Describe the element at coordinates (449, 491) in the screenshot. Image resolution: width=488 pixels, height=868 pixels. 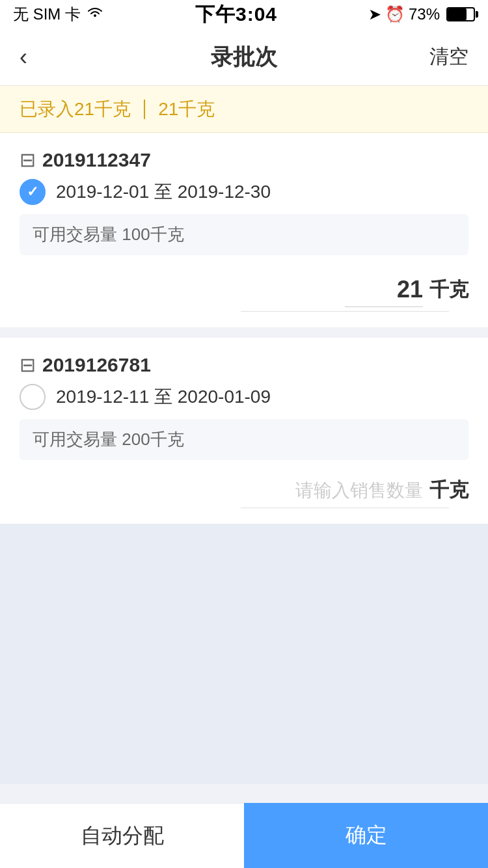
I see `batch-2-unit: 千克` at that location.